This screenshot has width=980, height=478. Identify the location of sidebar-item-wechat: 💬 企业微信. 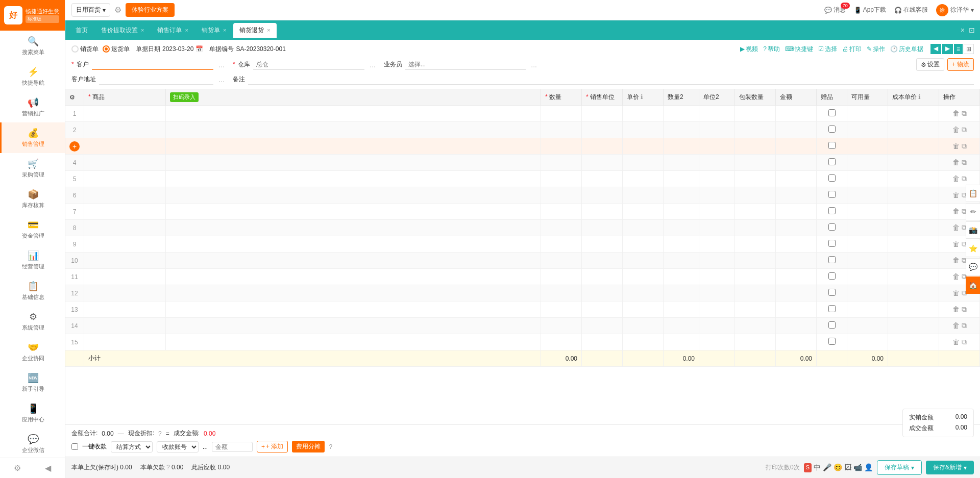
(33, 443).